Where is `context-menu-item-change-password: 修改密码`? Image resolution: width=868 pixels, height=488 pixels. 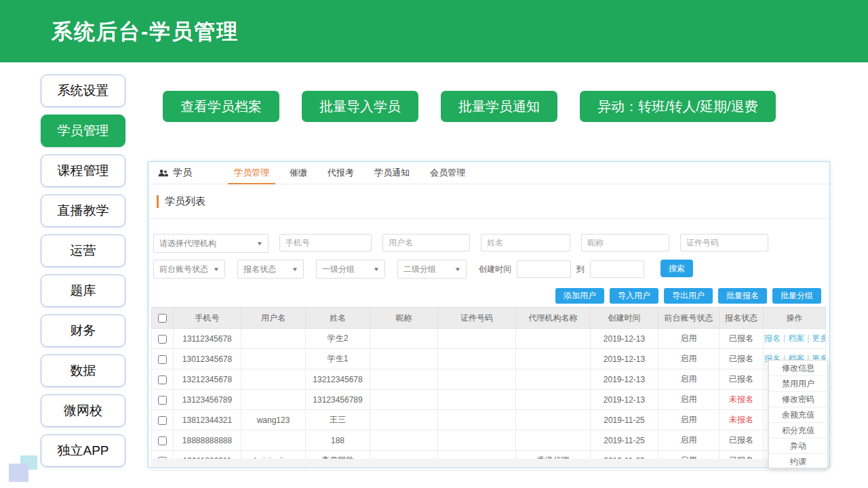 context-menu-item-change-password: 修改密码 is located at coordinates (798, 400).